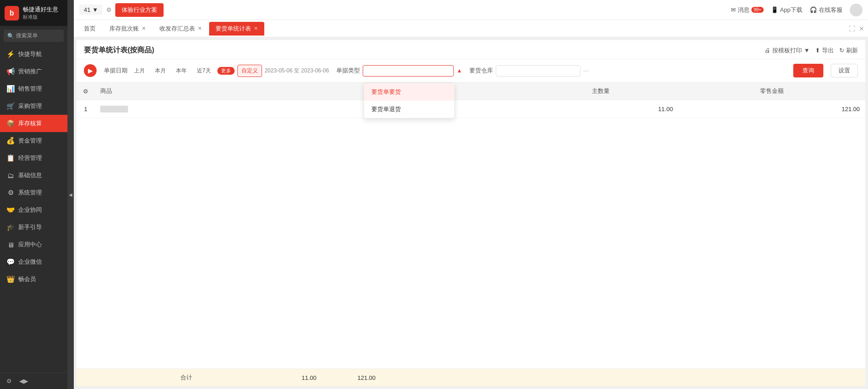 The width and height of the screenshot is (868, 389). Describe the element at coordinates (787, 51) in the screenshot. I see `print-button: 🖨 按模板打印 ▼` at that location.